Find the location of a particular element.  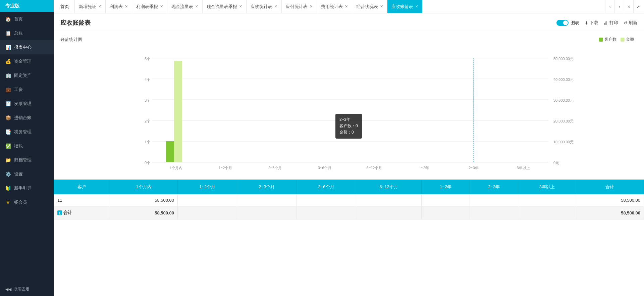

total-total: 58,500.00 is located at coordinates (610, 213).